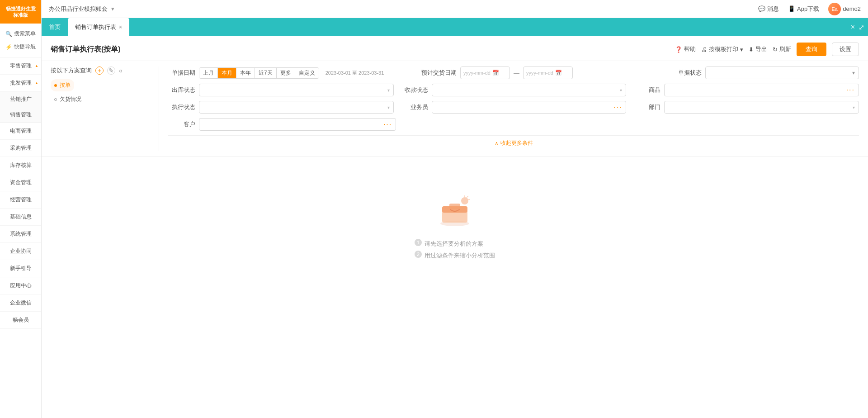  Describe the element at coordinates (291, 73) in the screenshot. I see `filter-date-item: 单据日期 上月 本月 本年 近7天 更多 自定义 2023-03-01 至 20…` at that location.